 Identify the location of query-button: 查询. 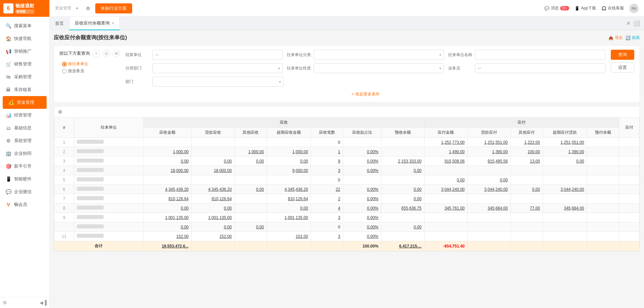
(623, 55).